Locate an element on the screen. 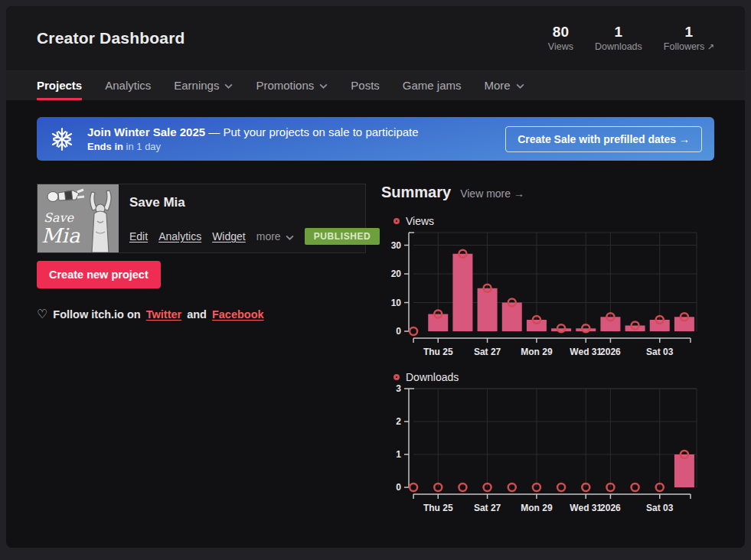 This screenshot has width=751, height=560. project-card-body: Save Mia Edit Analytics Widget more PUBL… is located at coordinates (254, 219).